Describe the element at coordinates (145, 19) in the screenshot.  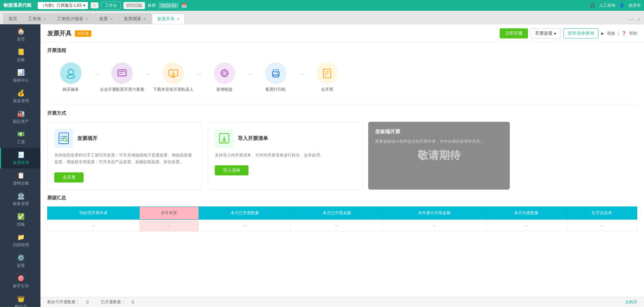
I see `tab-invoice-calc-close: ✕` at that location.